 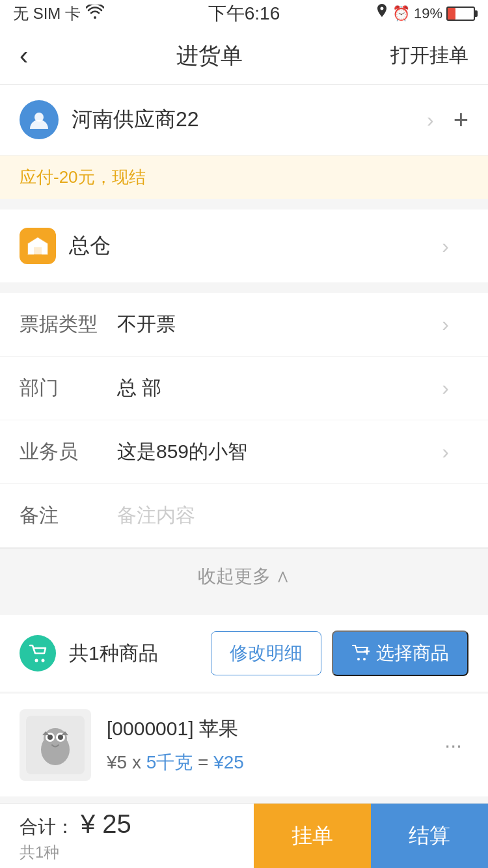 What do you see at coordinates (127, 824) in the screenshot?
I see `footer-total-main: 合计： ¥ 25` at bounding box center [127, 824].